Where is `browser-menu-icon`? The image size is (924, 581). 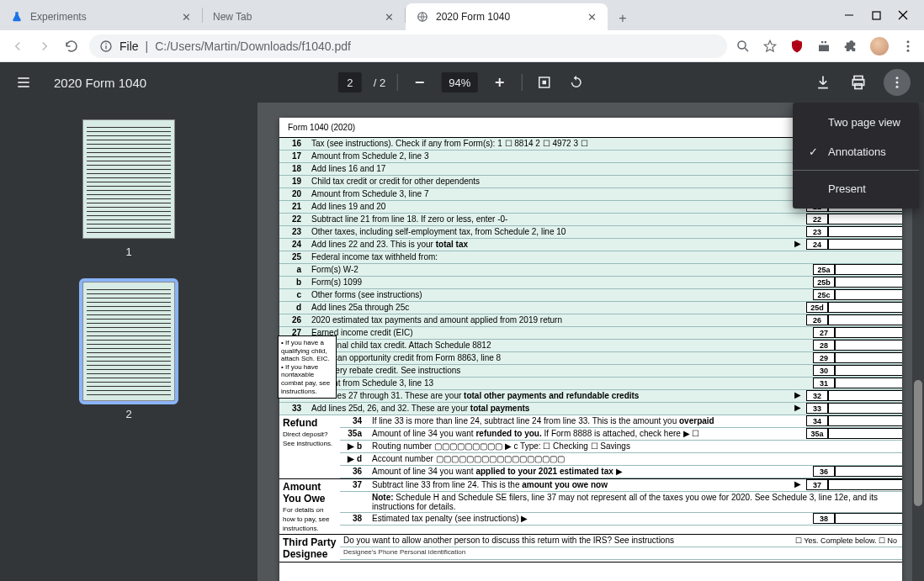
browser-menu-icon is located at coordinates (908, 46).